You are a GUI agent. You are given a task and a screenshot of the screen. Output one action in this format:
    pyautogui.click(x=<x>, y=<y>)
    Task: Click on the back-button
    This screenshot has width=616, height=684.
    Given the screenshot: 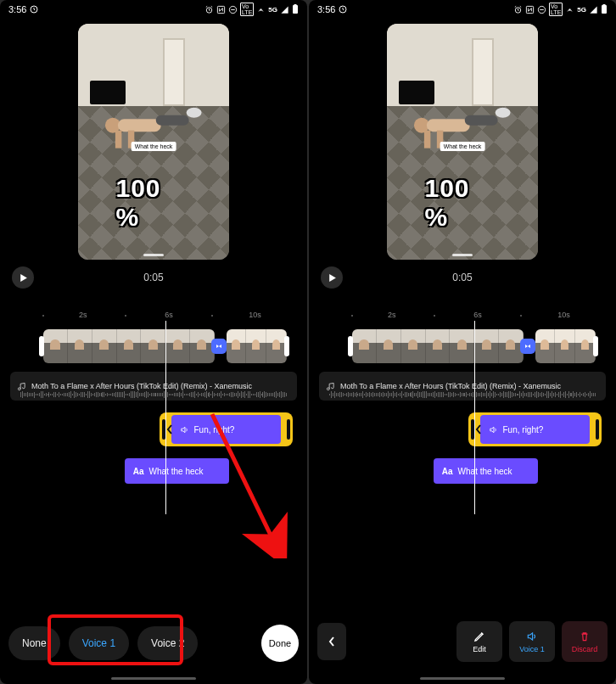 What is the action you would take?
    pyautogui.click(x=332, y=642)
    